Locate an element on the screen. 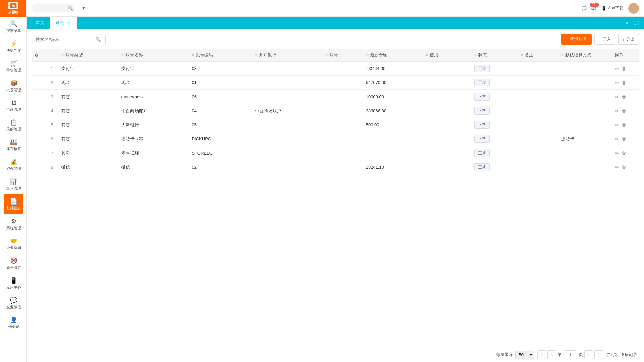 This screenshot has width=644, height=362. inventory-icon: 🏭 is located at coordinates (14, 142).